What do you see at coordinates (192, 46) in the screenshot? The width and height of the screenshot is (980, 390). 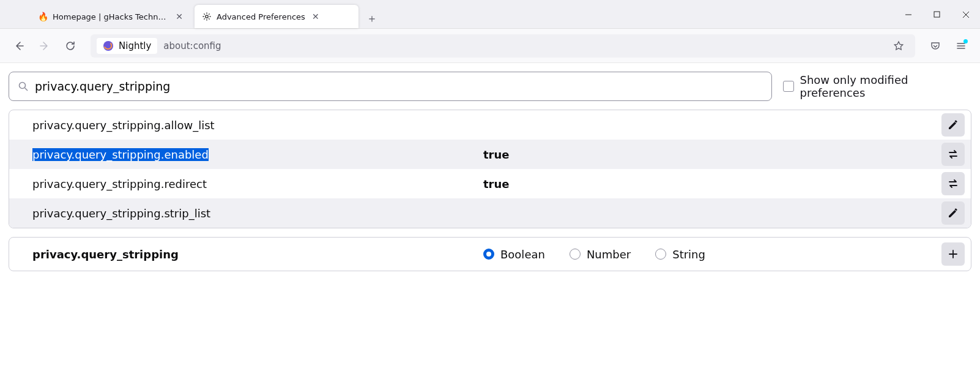 I see `url-text: about:config` at bounding box center [192, 46].